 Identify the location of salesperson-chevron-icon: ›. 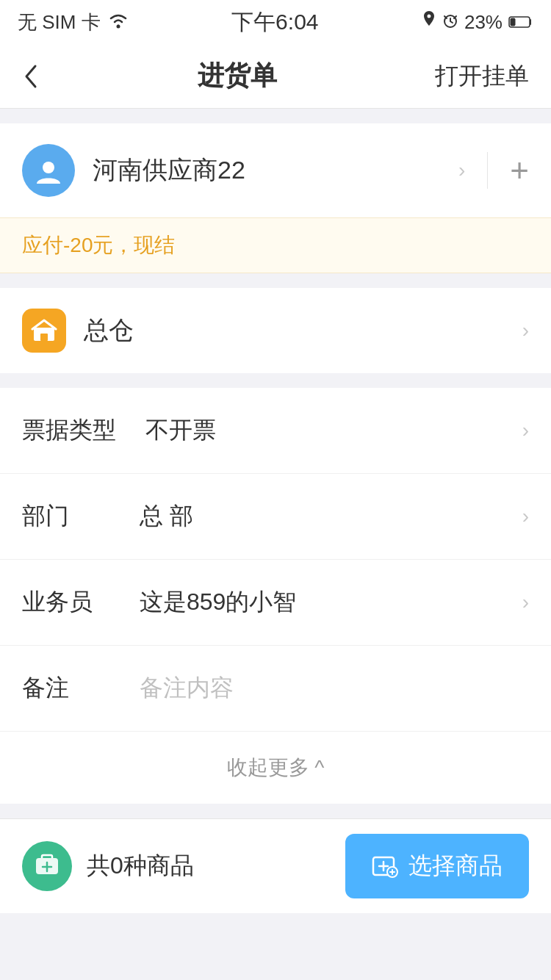
(526, 602).